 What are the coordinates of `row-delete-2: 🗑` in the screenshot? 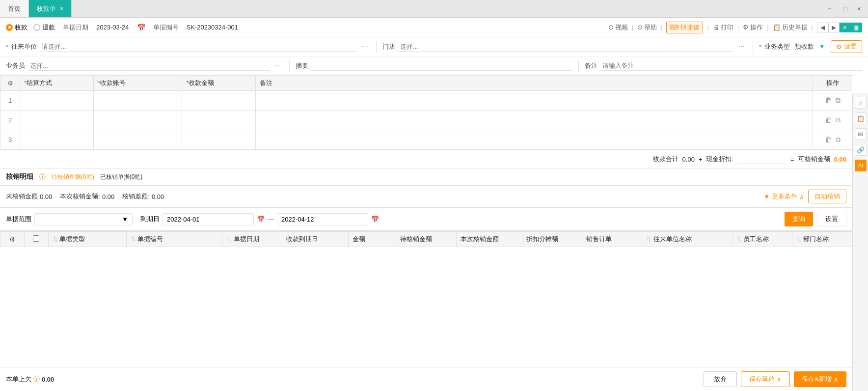 It's located at (828, 120).